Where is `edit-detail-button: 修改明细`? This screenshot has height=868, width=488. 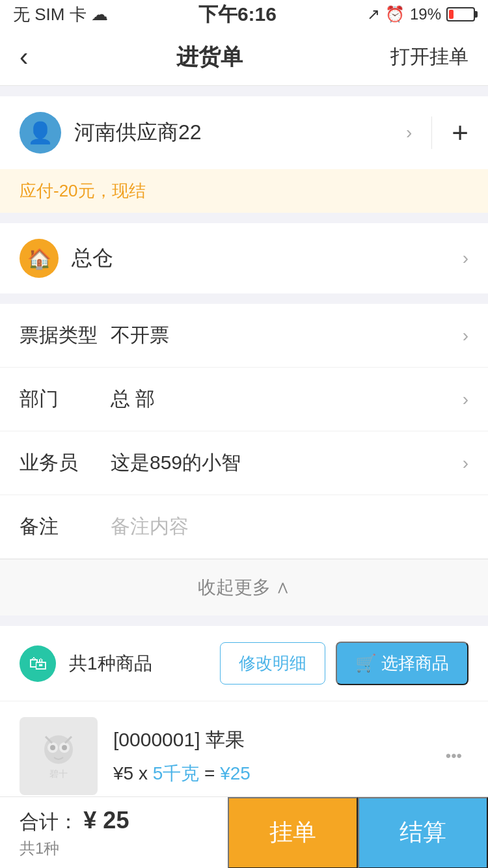 edit-detail-button: 修改明细 is located at coordinates (273, 664).